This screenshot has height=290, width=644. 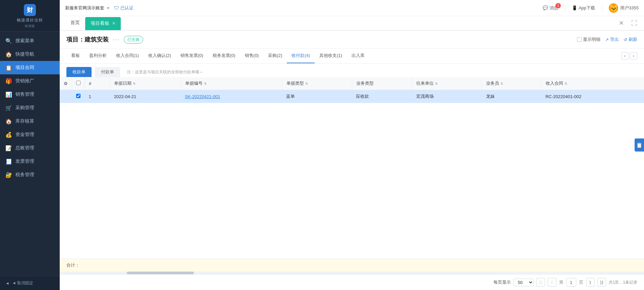 I want to click on message-icon: 💬, so click(x=545, y=8).